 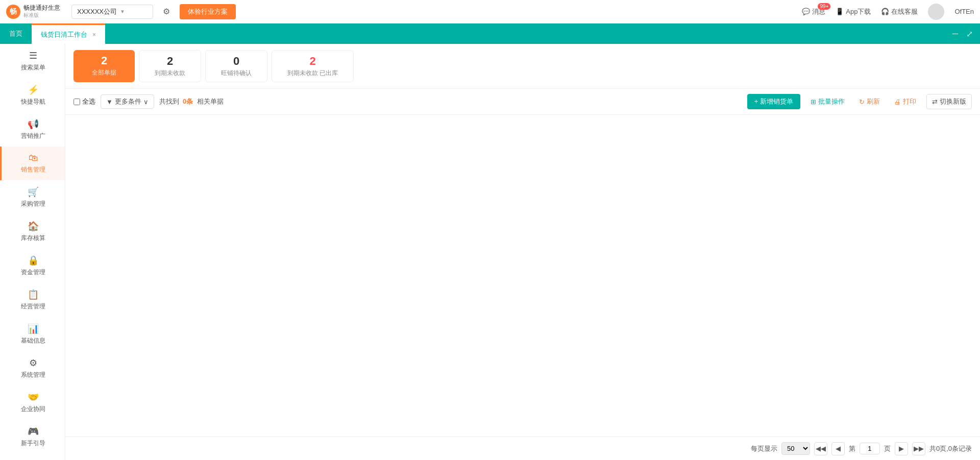 What do you see at coordinates (905, 102) in the screenshot?
I see `print-button: 🖨 打印` at bounding box center [905, 102].